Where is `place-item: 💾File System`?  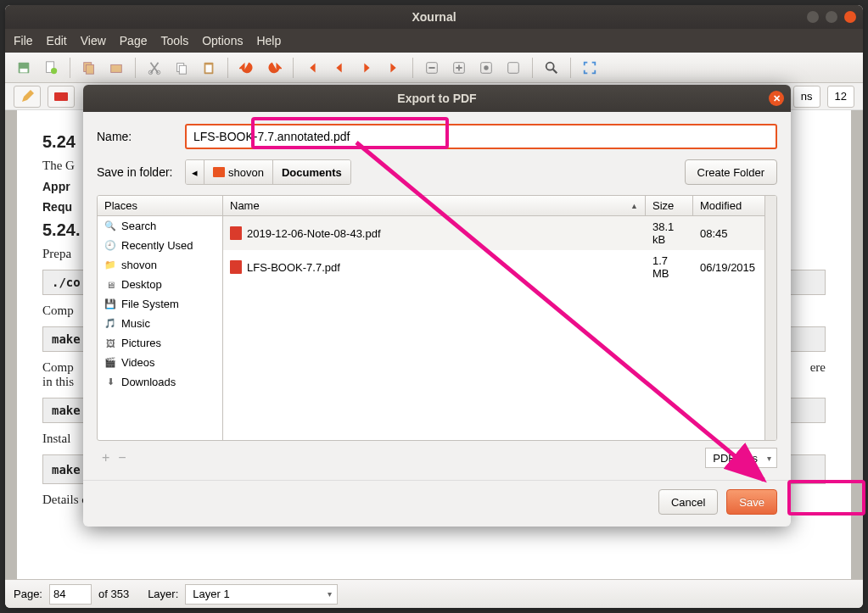
place-item: 💾File System is located at coordinates (160, 304).